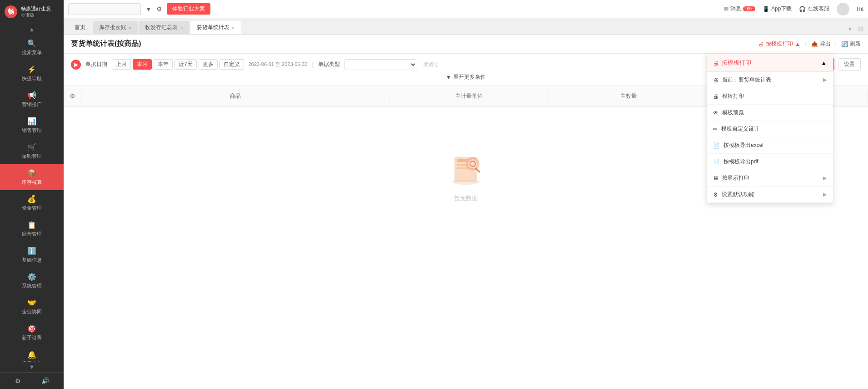  Describe the element at coordinates (740, 9) in the screenshot. I see `messages-button: ✉ 消息 99+` at that location.